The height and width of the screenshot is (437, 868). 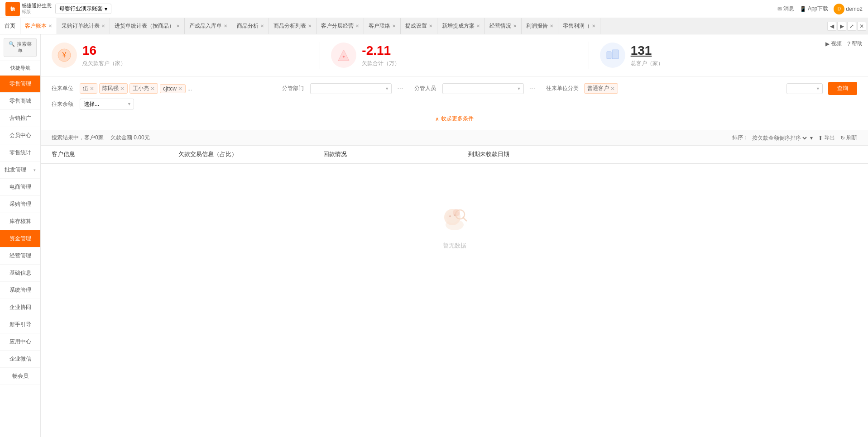 I want to click on sidebar-item-ecommerce-mgmt: 电商管理, so click(x=20, y=187).